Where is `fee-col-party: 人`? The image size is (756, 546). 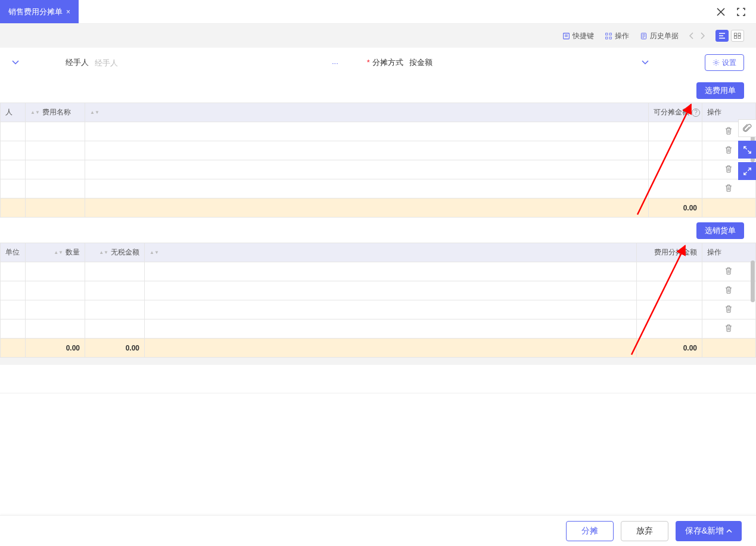 fee-col-party: 人 is located at coordinates (13, 113).